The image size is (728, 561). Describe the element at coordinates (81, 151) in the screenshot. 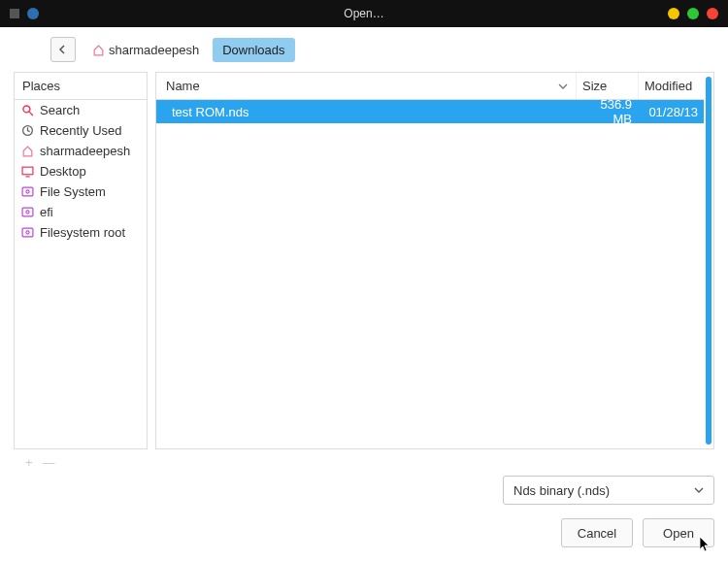

I see `sidebar-item: sharmadeepesh` at that location.